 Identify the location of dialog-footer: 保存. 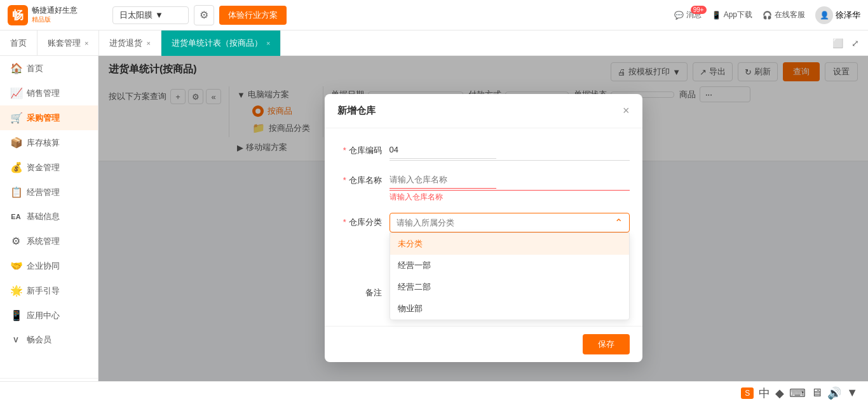
(484, 344).